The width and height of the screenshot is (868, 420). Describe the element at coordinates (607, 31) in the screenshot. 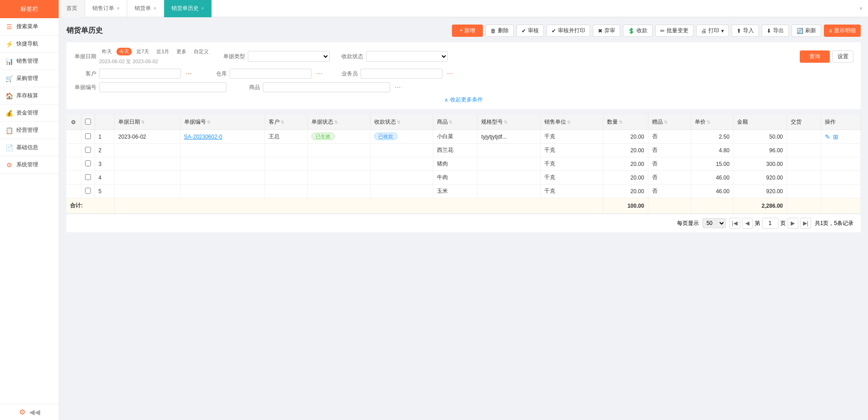

I see `abandon-button: ✖ 弃审` at that location.